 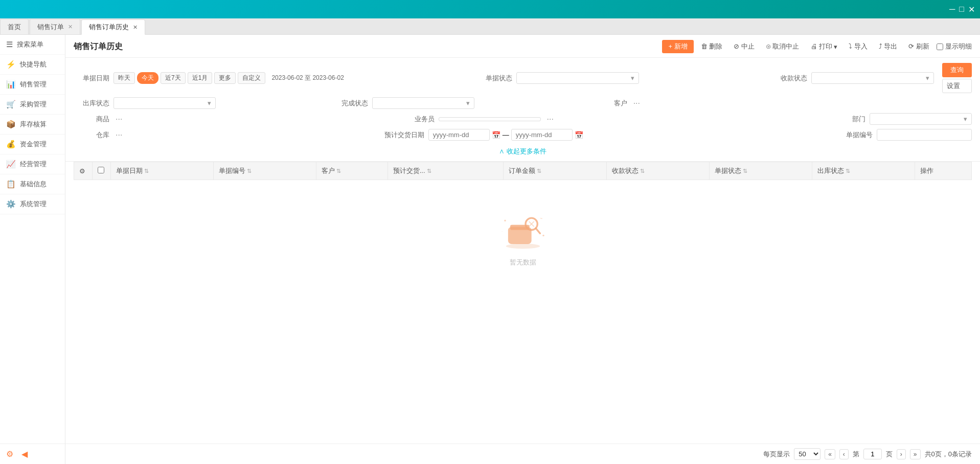 What do you see at coordinates (959, 47) in the screenshot?
I see `display-detail-label: 显示明细` at bounding box center [959, 47].